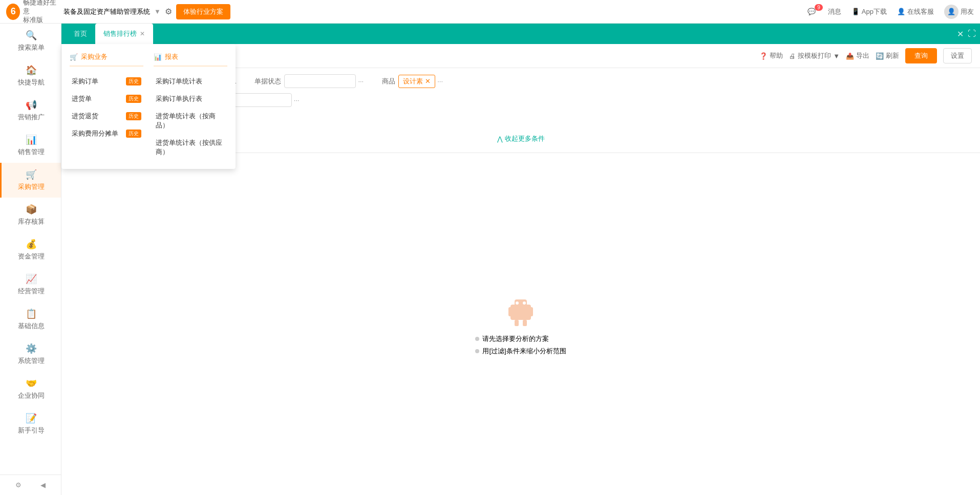 This screenshot has height=495, width=980. What do you see at coordinates (360, 81) in the screenshot?
I see `order-status-dots: ···` at bounding box center [360, 81].